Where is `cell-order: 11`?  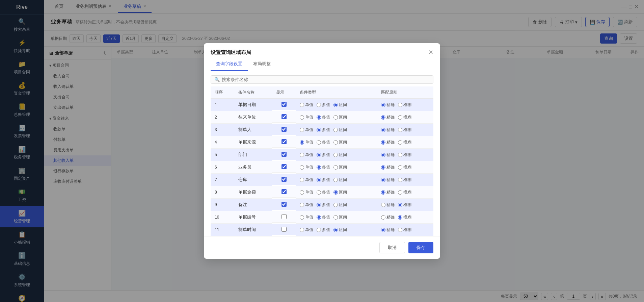
cell-order: 11 is located at coordinates (222, 230).